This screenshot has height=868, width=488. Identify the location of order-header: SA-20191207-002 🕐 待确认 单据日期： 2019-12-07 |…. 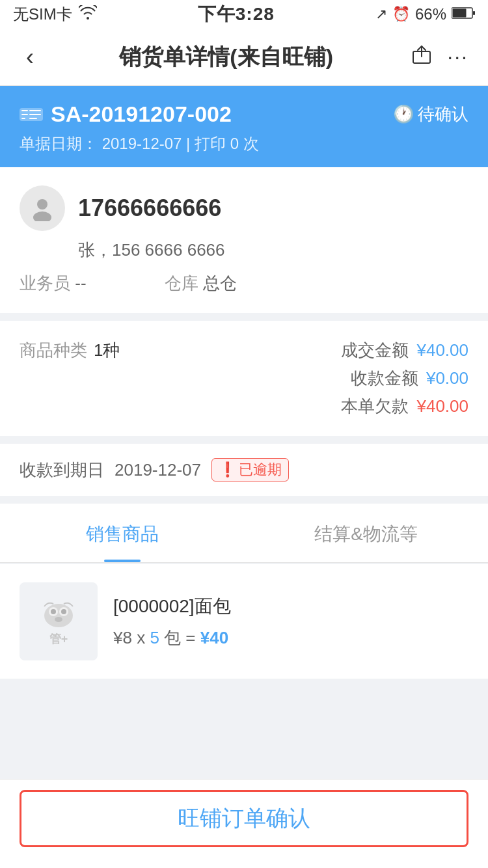
(244, 126).